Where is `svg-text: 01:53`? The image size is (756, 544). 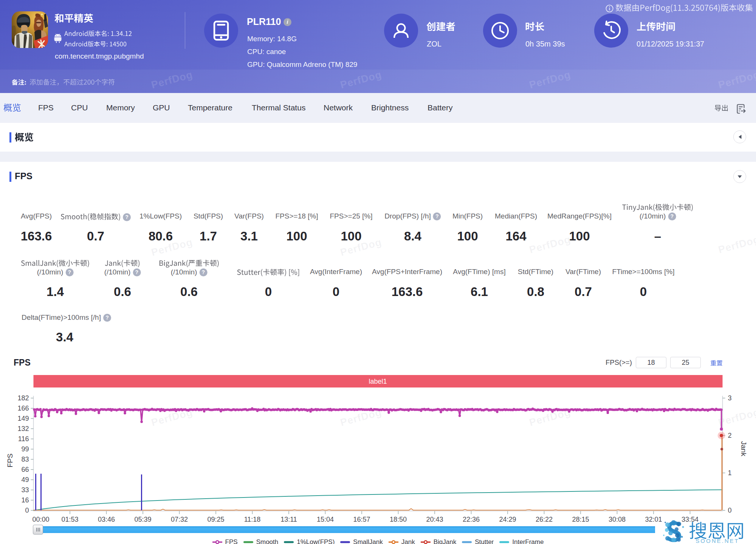 svg-text: 01:53 is located at coordinates (70, 519).